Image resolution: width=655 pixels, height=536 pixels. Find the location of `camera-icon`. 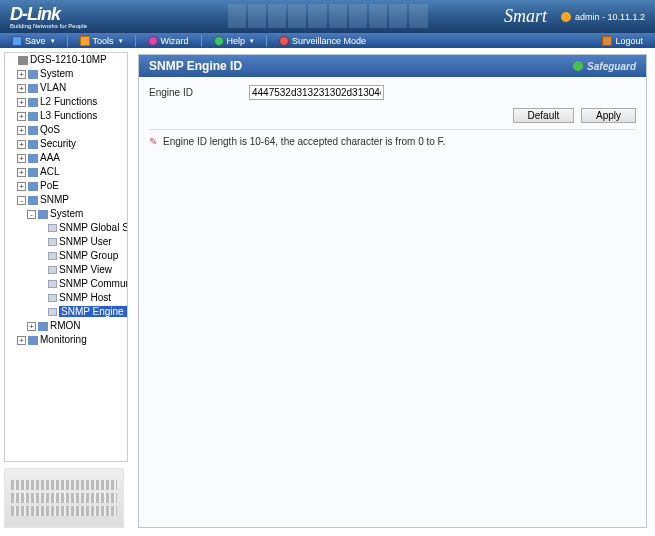

camera-icon is located at coordinates (284, 41).